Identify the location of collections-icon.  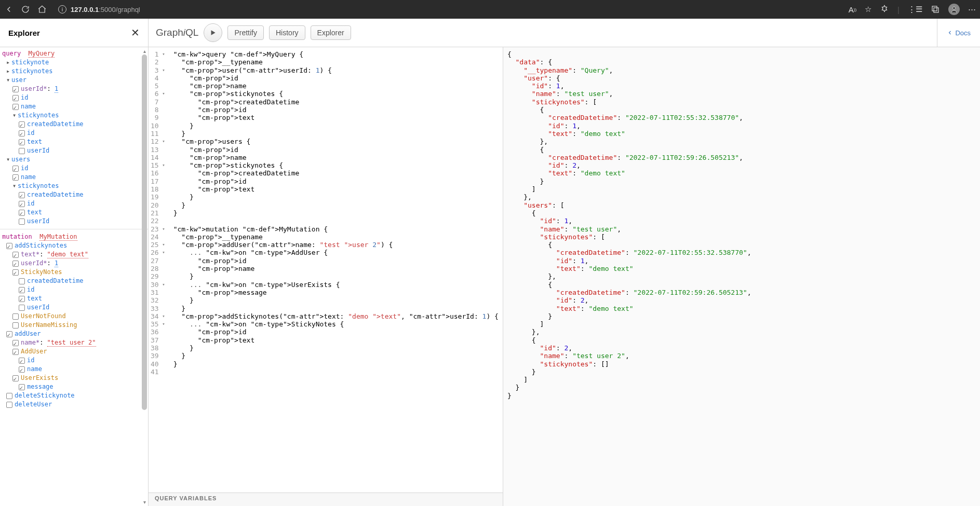
(935, 9).